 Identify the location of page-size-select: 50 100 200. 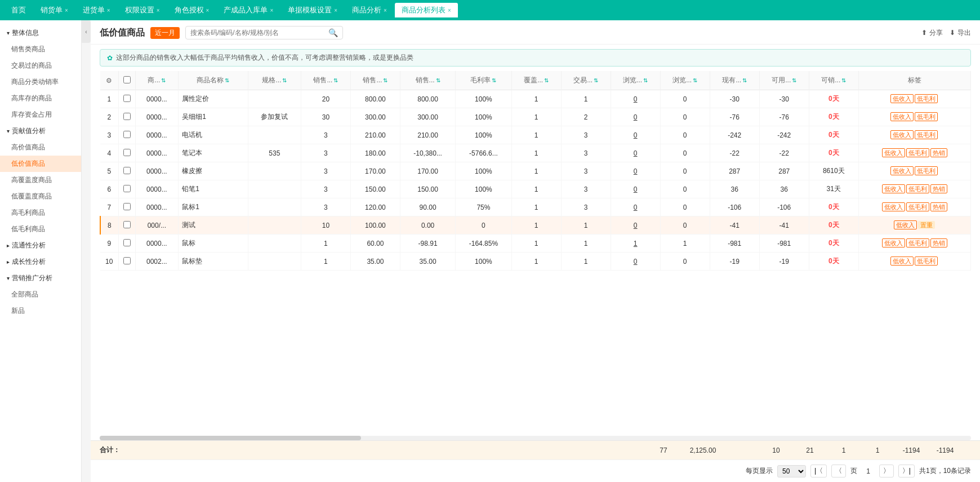
(792, 471).